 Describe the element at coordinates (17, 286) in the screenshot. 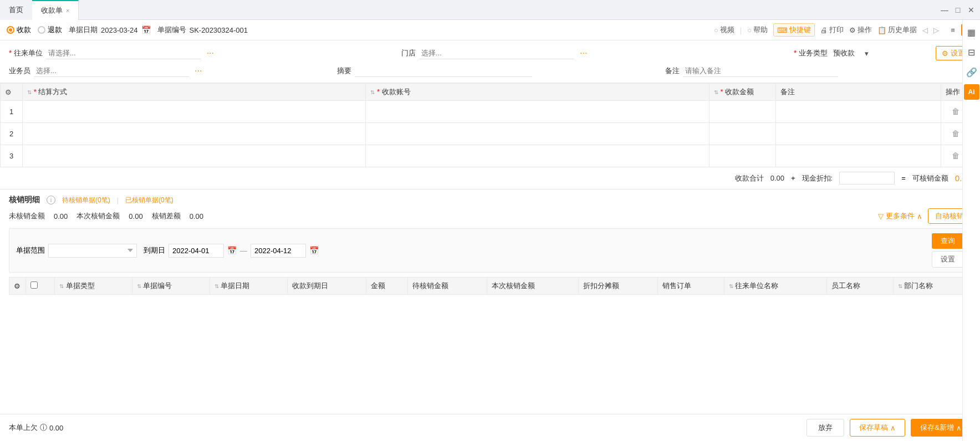

I see `table2-settings-icon: ⚙` at that location.